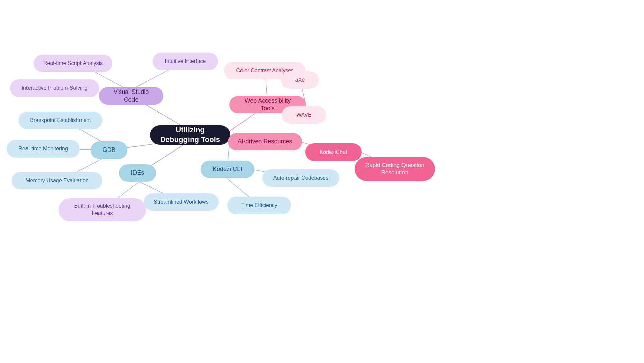  Describe the element at coordinates (131, 96) in the screenshot. I see `node-visual-studio-code: Visual Studio Code` at that location.